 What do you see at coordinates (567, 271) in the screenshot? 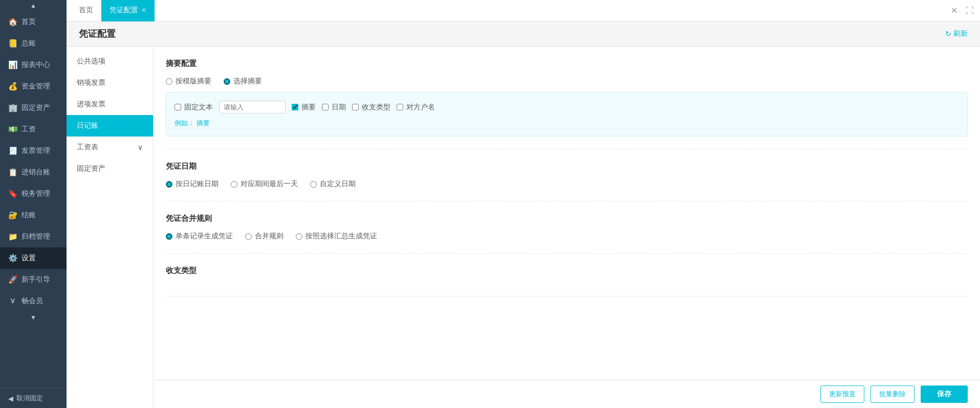
I see `income-type-title: 收支类型` at bounding box center [567, 271].